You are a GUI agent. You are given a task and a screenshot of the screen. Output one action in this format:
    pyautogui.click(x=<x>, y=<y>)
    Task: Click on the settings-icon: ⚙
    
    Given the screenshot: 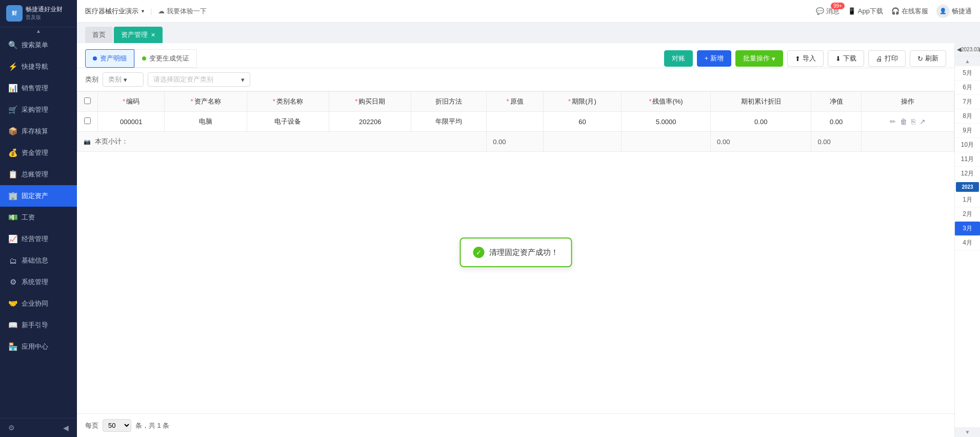 What is the action you would take?
    pyautogui.click(x=11, y=428)
    